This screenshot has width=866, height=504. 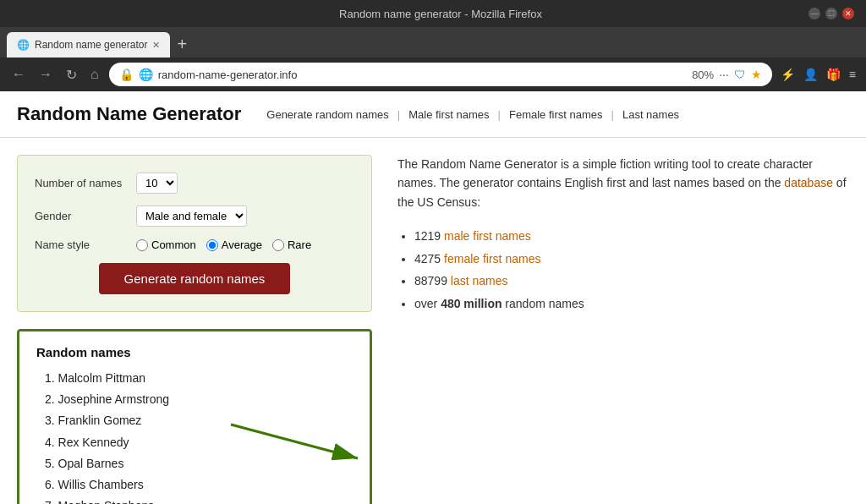 I want to click on site-header: Random Name Generator Generate random na…, so click(x=433, y=115).